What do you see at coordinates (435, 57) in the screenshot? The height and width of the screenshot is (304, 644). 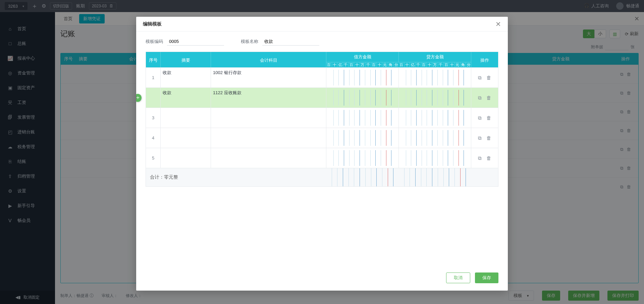 I see `col-cre: 贷方金额` at bounding box center [435, 57].